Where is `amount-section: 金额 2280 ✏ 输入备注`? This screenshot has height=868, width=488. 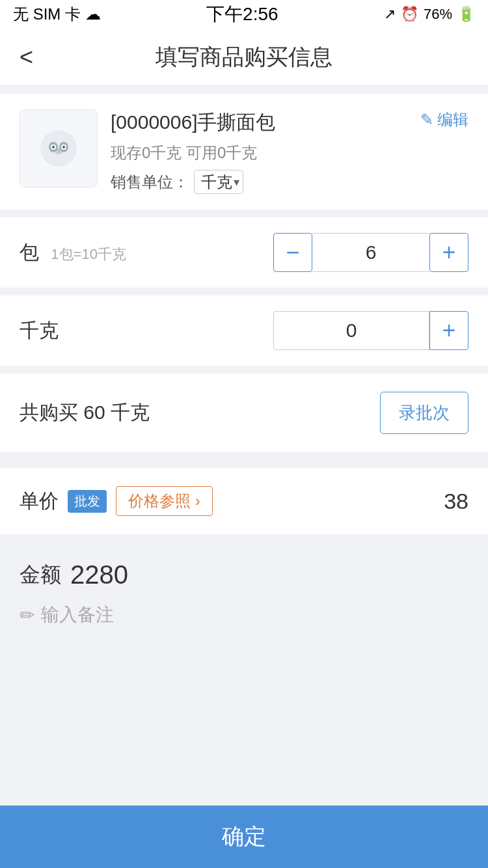 amount-section: 金额 2280 ✏ 输入备注 is located at coordinates (244, 591).